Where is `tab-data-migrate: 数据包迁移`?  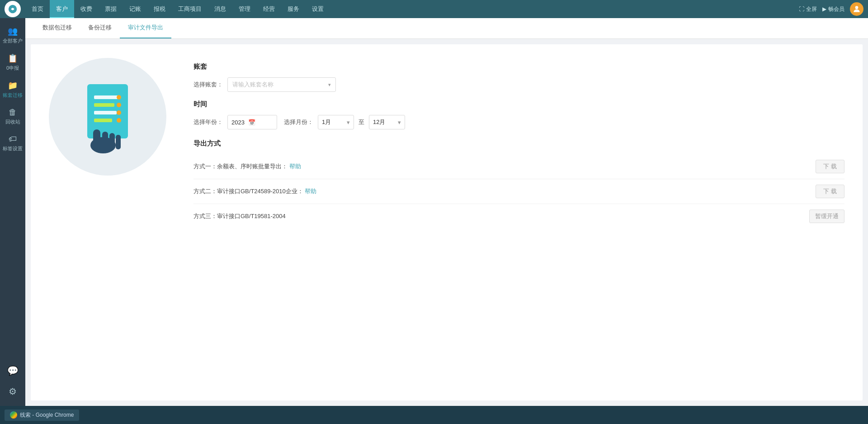 tab-data-migrate: 数据包迁移 is located at coordinates (57, 28).